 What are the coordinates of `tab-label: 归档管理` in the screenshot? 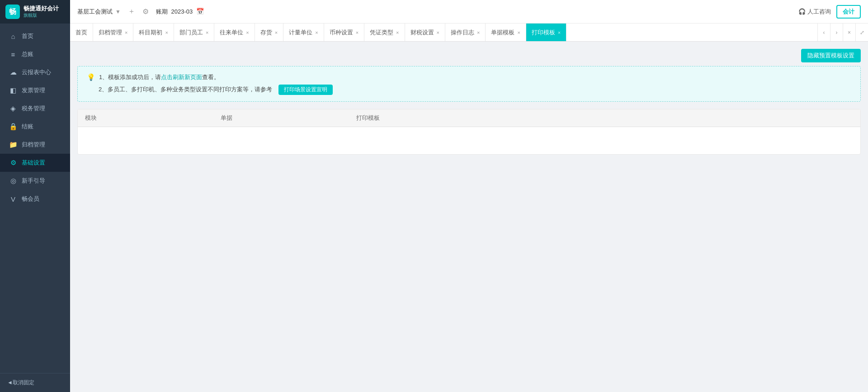 It's located at (110, 33).